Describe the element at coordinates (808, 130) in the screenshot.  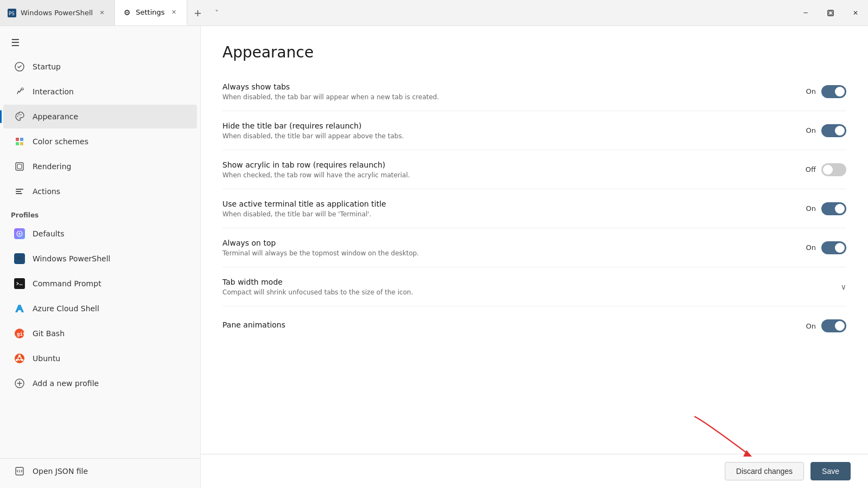
I see `toggle-label-hide-title-bar: On` at that location.